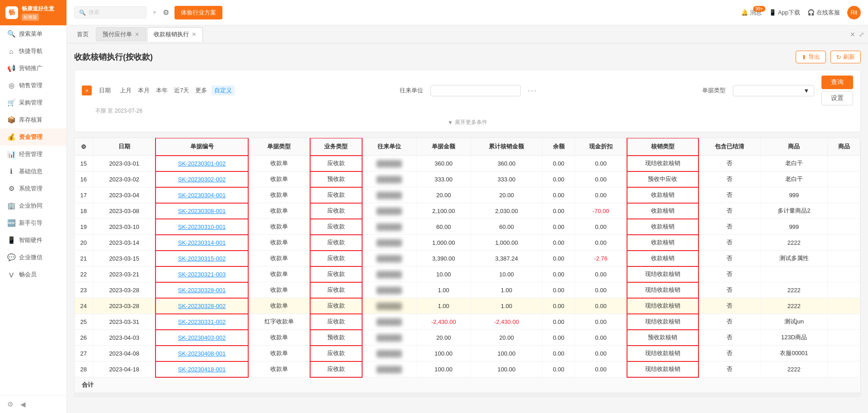 The height and width of the screenshot is (413, 868). I want to click on tab-receipt-close: ✕, so click(194, 34).